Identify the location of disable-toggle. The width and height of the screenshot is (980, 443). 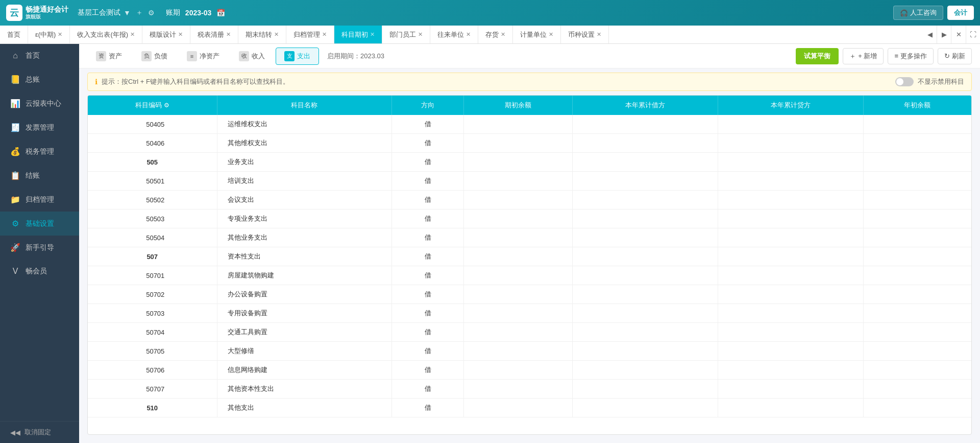
(904, 82).